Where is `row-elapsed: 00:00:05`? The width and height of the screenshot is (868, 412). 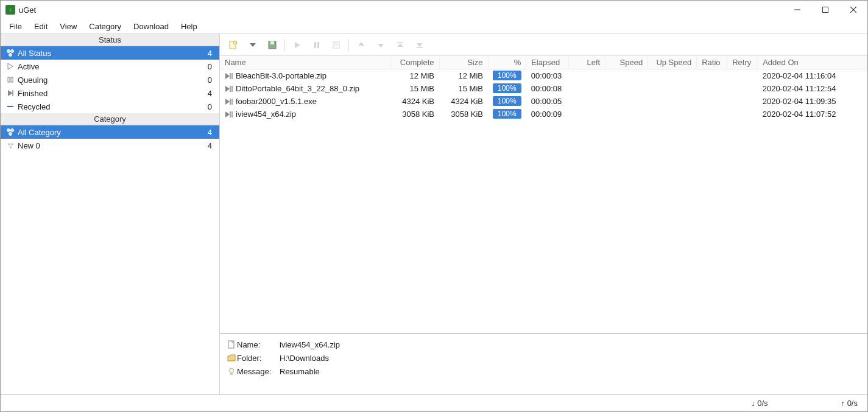 row-elapsed: 00:00:05 is located at coordinates (548, 101).